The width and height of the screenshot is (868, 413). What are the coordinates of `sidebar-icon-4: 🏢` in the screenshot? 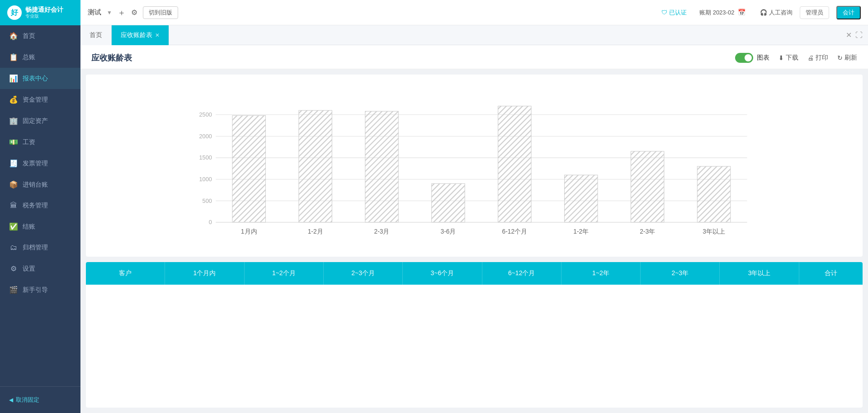 It's located at (14, 121).